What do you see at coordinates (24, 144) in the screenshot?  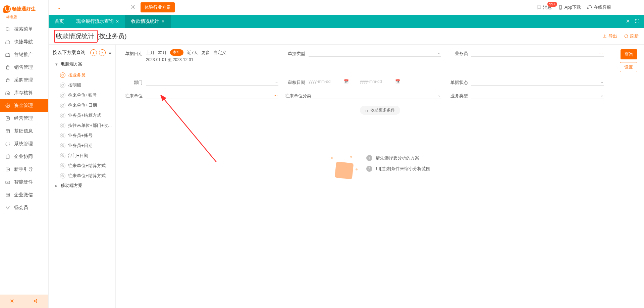 I see `nav-item-9: 系统管理` at bounding box center [24, 144].